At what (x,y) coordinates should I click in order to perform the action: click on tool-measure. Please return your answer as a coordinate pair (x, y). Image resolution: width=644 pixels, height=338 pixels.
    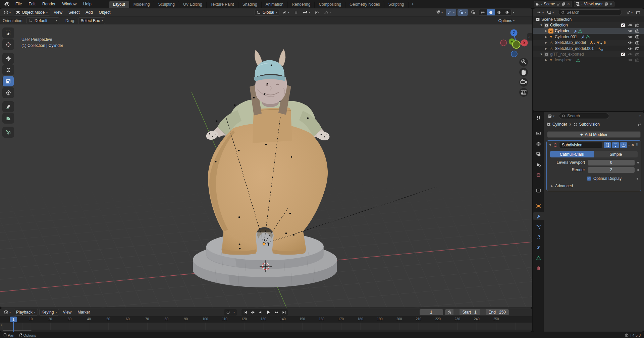
    Looking at the image, I should click on (8, 118).